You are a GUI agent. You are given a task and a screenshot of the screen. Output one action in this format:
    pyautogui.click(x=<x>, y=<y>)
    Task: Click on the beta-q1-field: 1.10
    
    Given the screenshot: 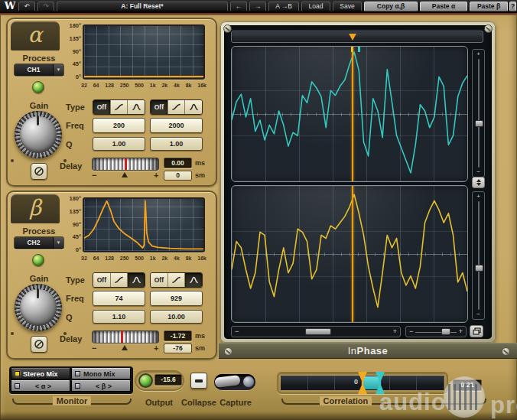 What is the action you would take?
    pyautogui.click(x=119, y=317)
    